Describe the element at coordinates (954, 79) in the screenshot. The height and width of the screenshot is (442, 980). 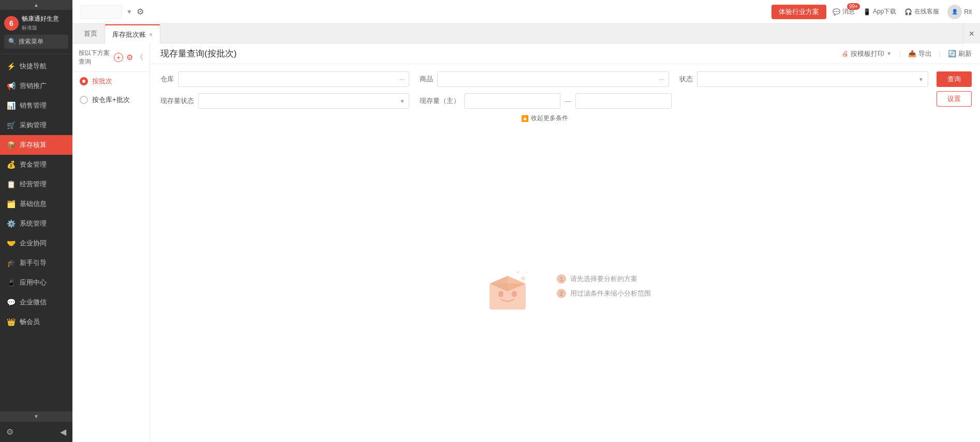
I see `query-button: 查询` at that location.